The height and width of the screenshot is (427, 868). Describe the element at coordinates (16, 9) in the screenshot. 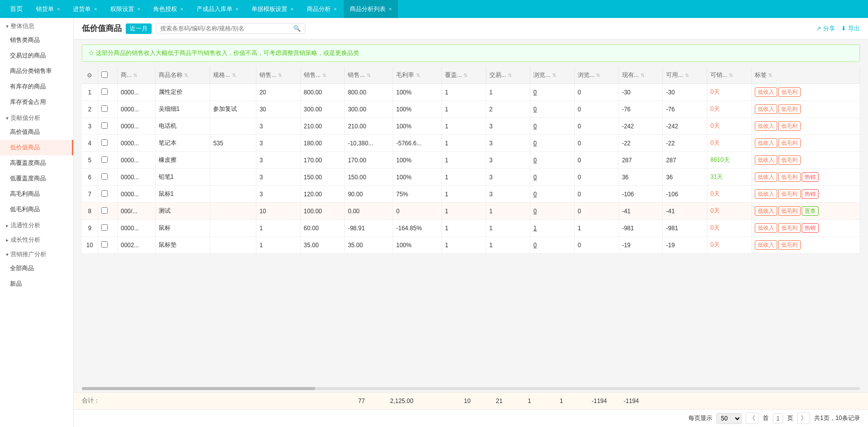

I see `nav-home: 首页` at that location.